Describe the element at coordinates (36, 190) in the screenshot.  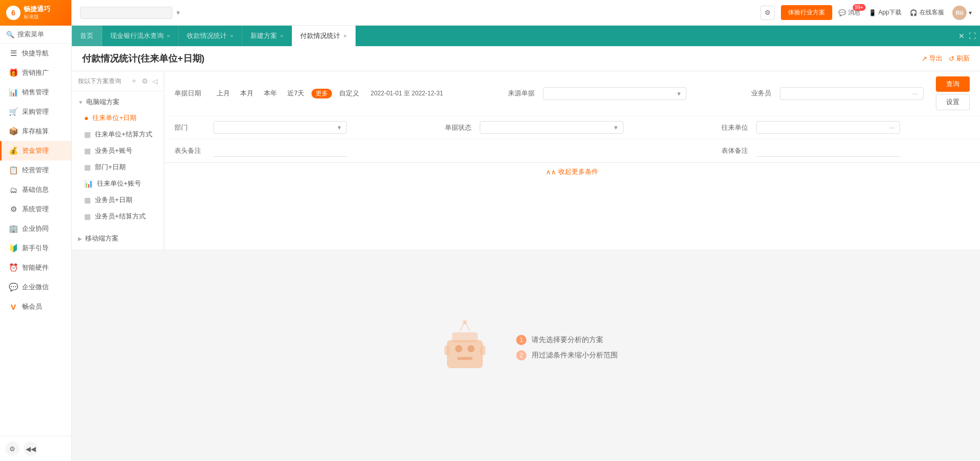
I see `sidebar-item-base: 🗂 基础信息` at that location.